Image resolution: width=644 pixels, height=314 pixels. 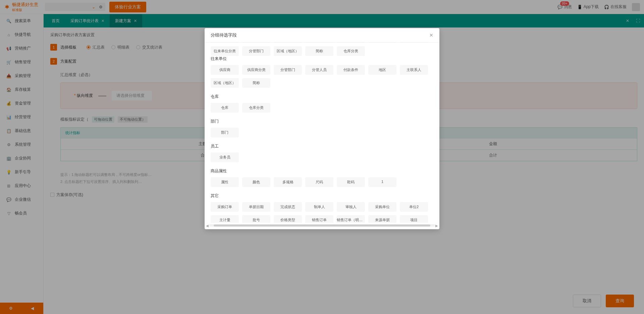 I want to click on modal-title: 分组待选字段, so click(x=224, y=35).